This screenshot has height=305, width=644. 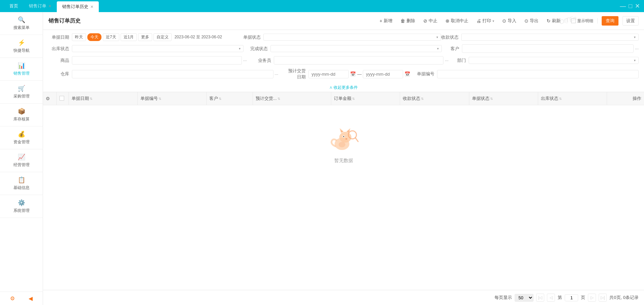 I want to click on warehouse-input, so click(x=173, y=74).